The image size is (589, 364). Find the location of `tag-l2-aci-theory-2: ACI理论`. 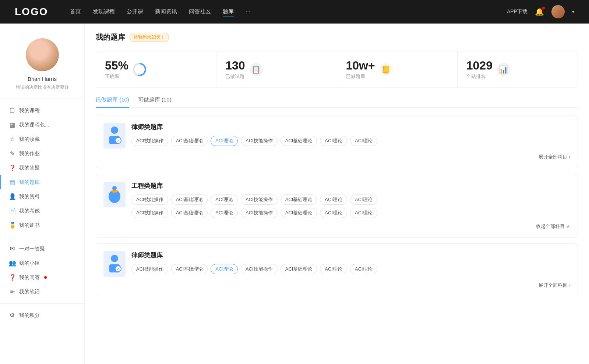

tag-l2-aci-theory-2: ACI理论 is located at coordinates (364, 269).